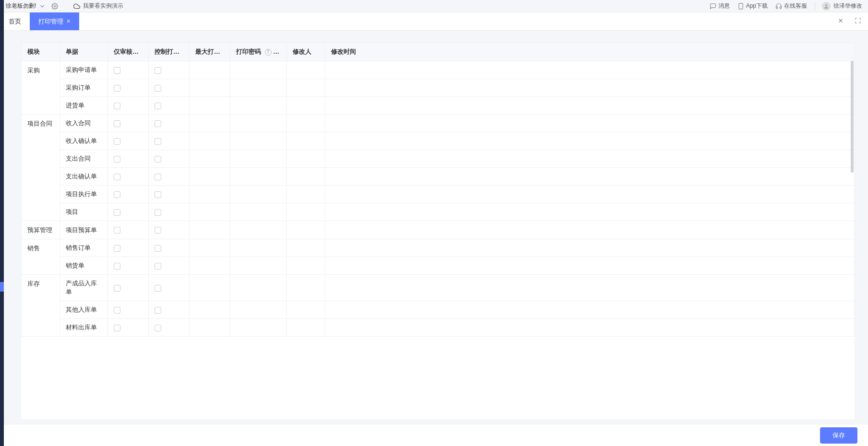  I want to click on org-selector: 徐老板勿删!, so click(26, 6).